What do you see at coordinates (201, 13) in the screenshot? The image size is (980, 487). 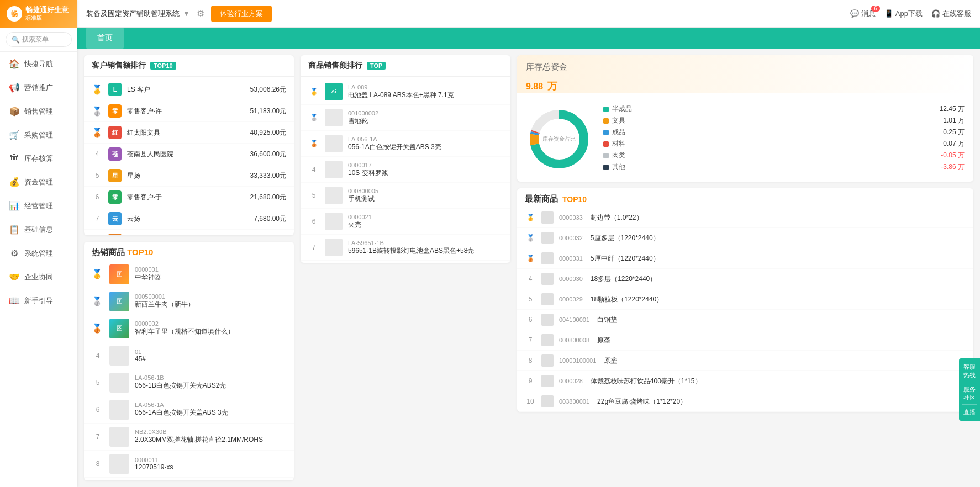 I see `settings-icon: ⚙` at bounding box center [201, 13].